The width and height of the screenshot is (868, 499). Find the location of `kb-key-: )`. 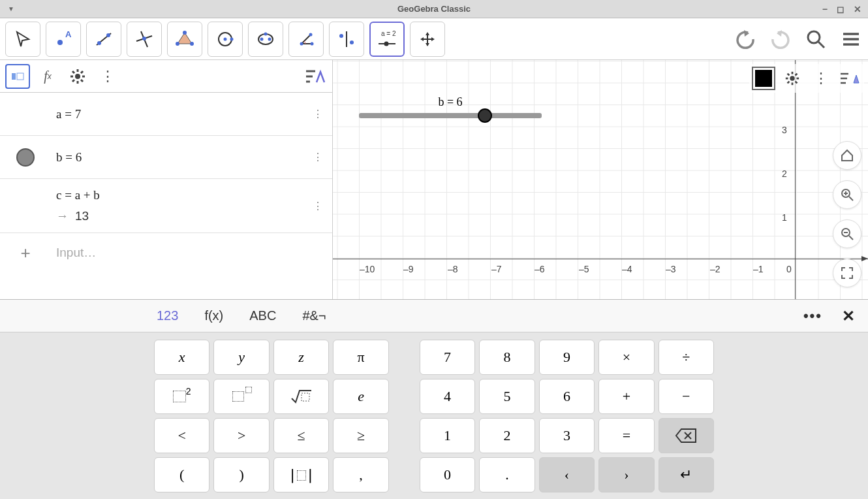

kb-key-: ) is located at coordinates (241, 475).